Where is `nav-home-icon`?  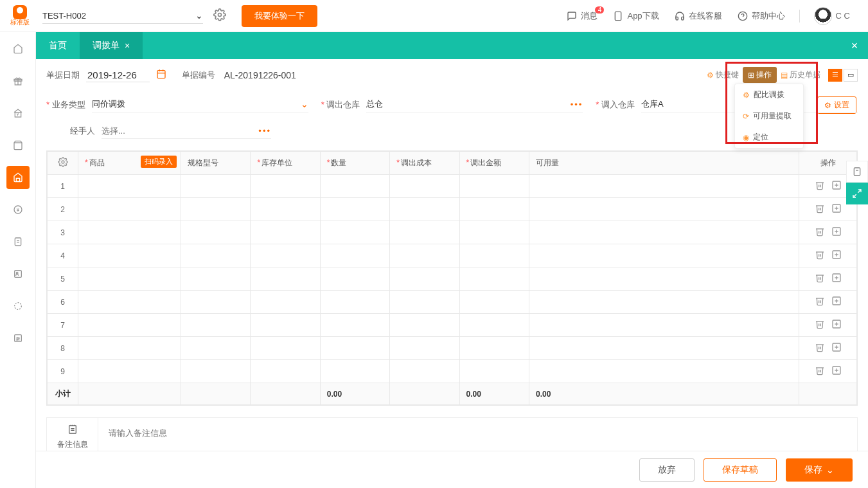 nav-home-icon is located at coordinates (18, 49).